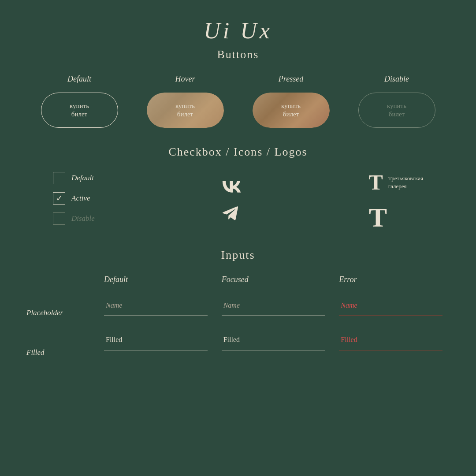 The width and height of the screenshot is (476, 476). Describe the element at coordinates (396, 182) in the screenshot. I see `logo-full: T Третьяковскаягалерея` at that location.